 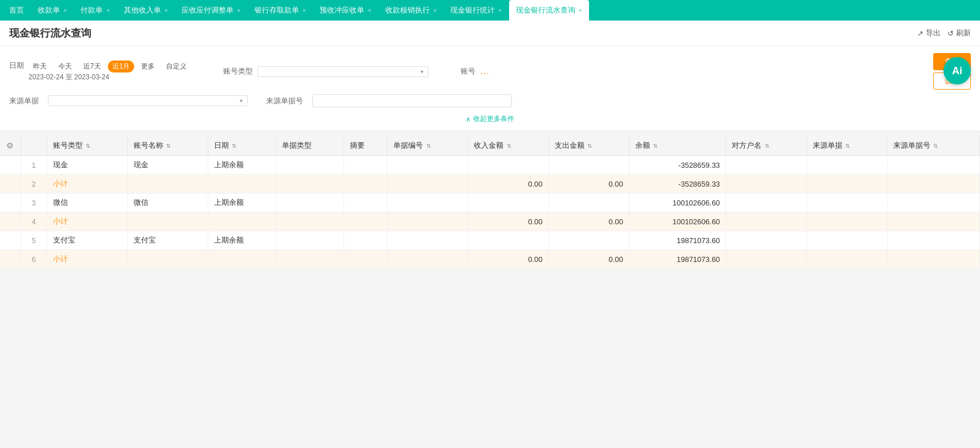 What do you see at coordinates (110, 71) in the screenshot?
I see `date-options-group: 昨天 今天 近7天 近1月 更多 自定义 2023-02-24 至 2023-0…` at bounding box center [110, 71].